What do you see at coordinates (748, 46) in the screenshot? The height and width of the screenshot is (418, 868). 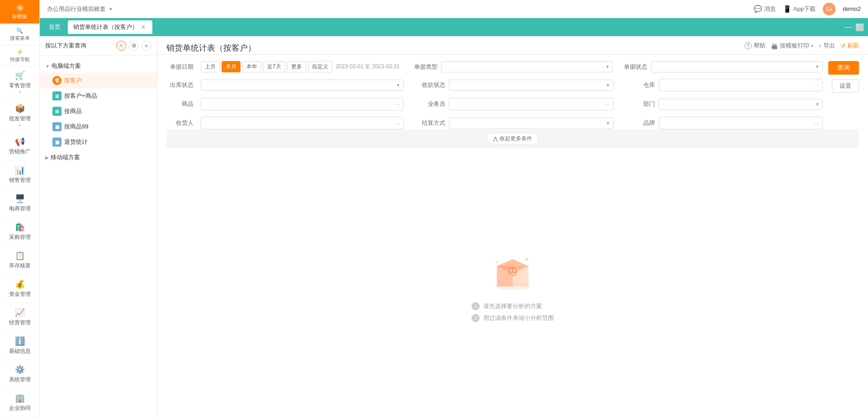 I see `help-icon: ?` at bounding box center [748, 46].